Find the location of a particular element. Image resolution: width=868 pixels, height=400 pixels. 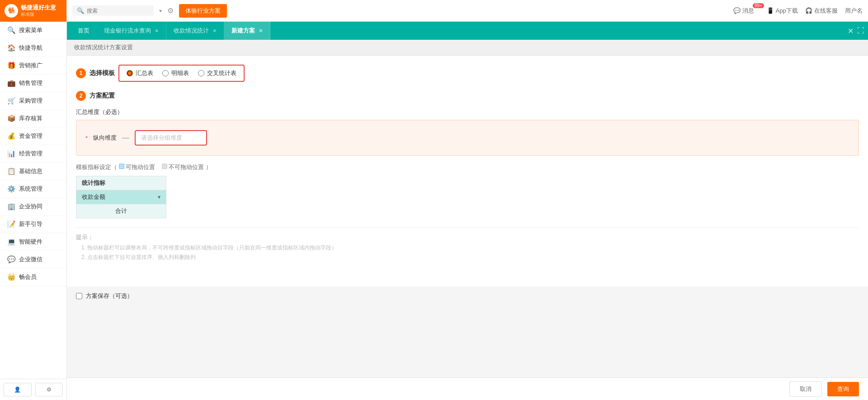

box-icon: 📦 is located at coordinates (11, 118).